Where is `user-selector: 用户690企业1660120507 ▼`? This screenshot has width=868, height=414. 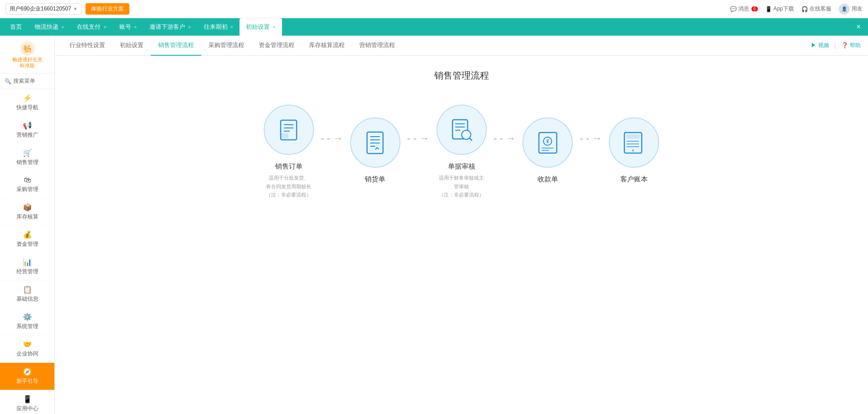
user-selector: 用户690企业1660120507 ▼ is located at coordinates (44, 9).